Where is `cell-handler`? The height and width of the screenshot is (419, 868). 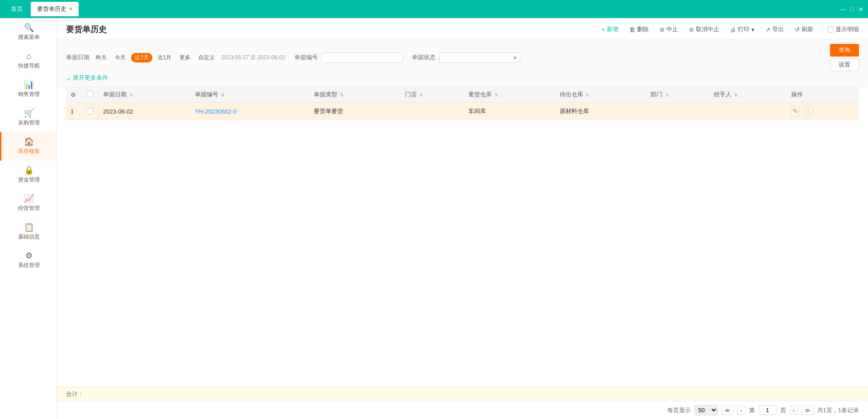
cell-handler is located at coordinates (748, 111).